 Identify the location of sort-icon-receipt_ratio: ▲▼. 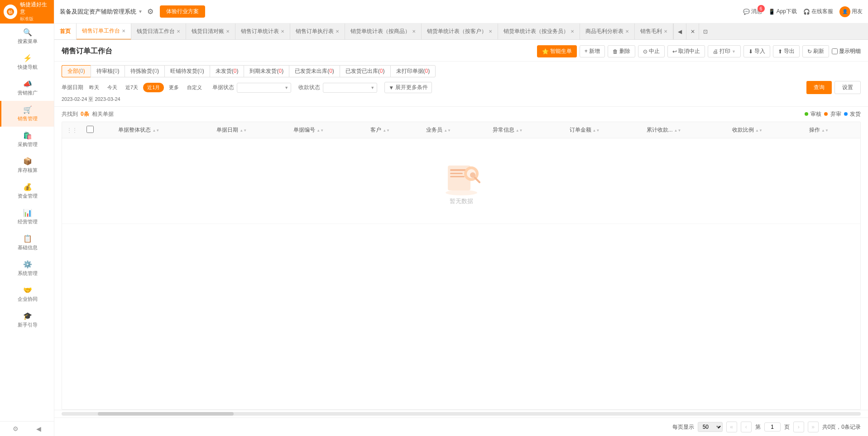
(759, 130).